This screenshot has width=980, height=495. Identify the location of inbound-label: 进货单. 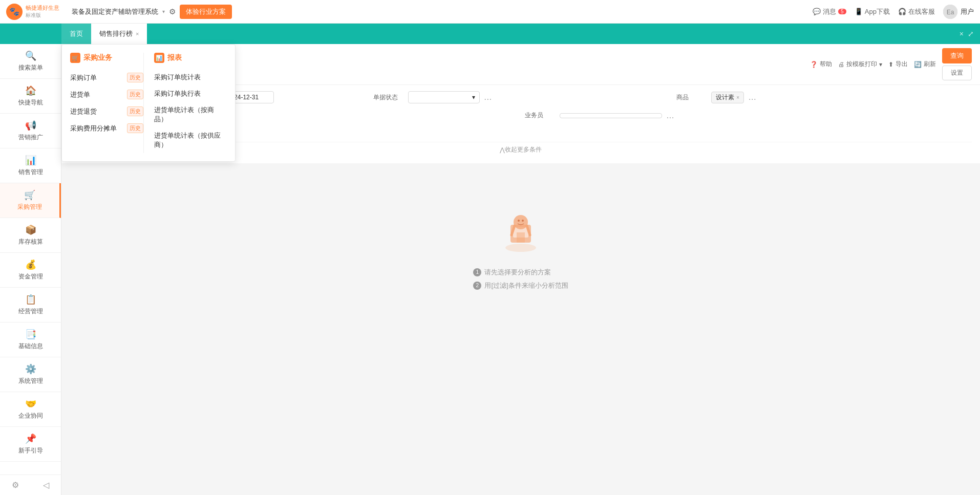
(80, 95).